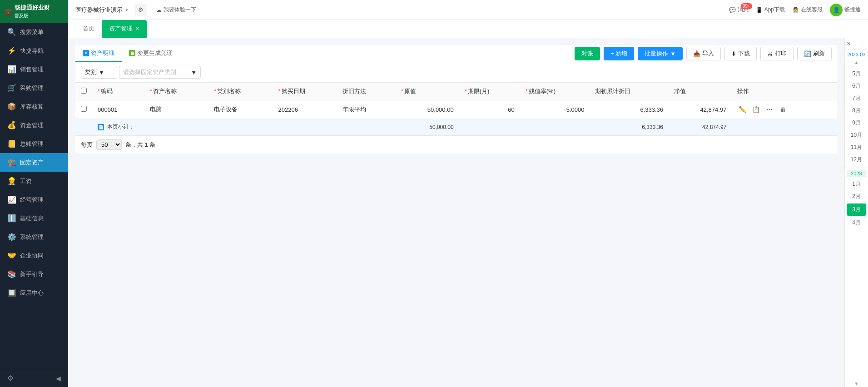 The height and width of the screenshot is (387, 868). I want to click on message-btn: 💬 消息 99+, so click(739, 10).